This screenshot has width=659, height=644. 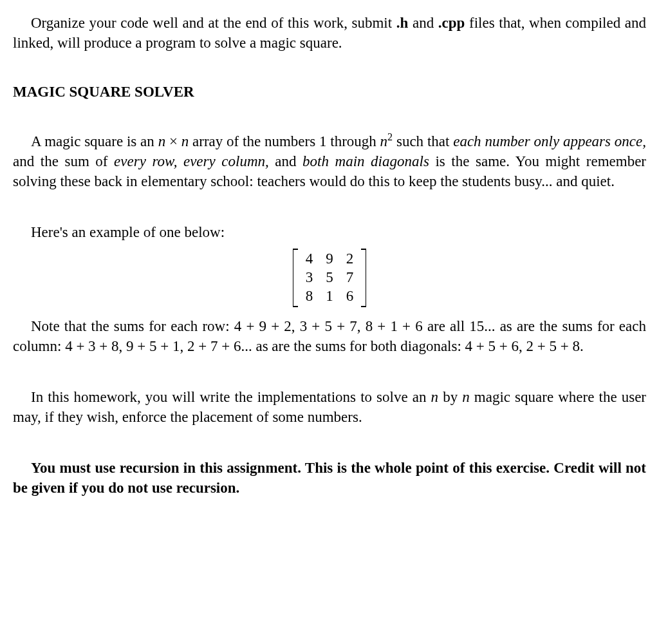 What do you see at coordinates (63, 161) in the screenshot?
I see `text: and the sum of` at bounding box center [63, 161].